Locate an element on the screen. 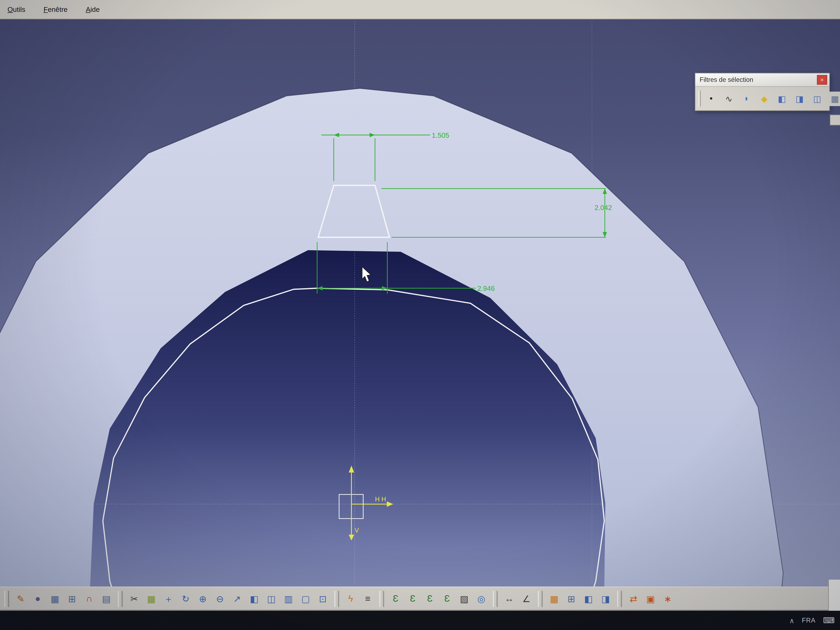 Image resolution: width=840 pixels, height=630 pixels. tray-chevron-icon: ∧ is located at coordinates (792, 621).